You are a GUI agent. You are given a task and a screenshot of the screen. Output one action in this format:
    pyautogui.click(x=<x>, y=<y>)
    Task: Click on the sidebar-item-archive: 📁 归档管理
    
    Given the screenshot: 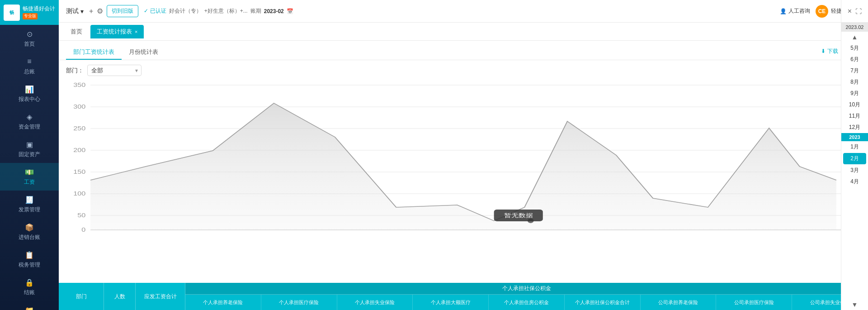 What is the action you would take?
    pyautogui.click(x=29, y=305)
    